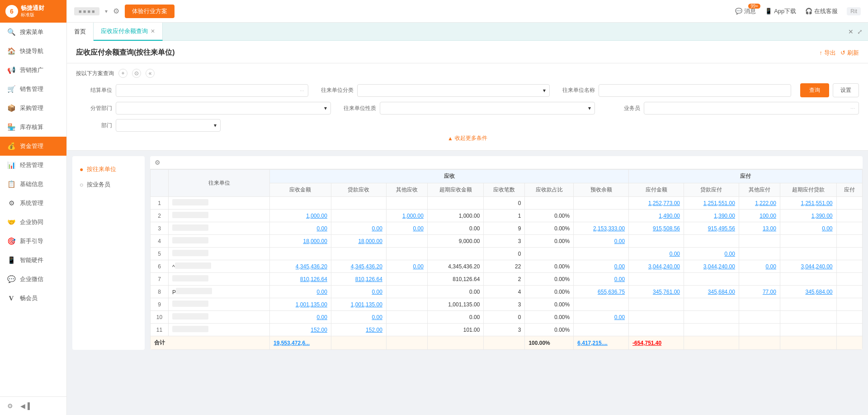 The width and height of the screenshot is (868, 415). I want to click on table-row: 500.000.00, so click(506, 254).